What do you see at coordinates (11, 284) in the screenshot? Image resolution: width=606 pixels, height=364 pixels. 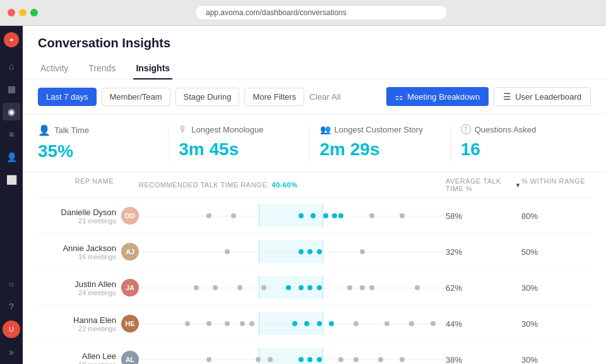 I see `sidebar-item-user-circle: ○` at bounding box center [11, 284].